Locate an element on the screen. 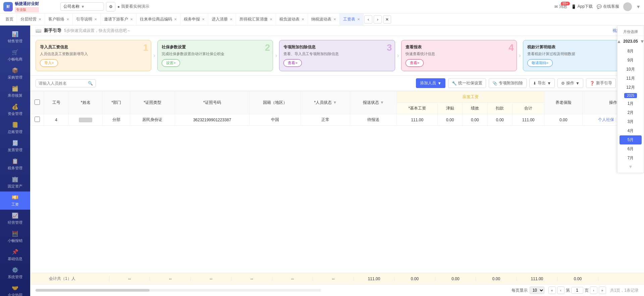 The height and width of the screenshot is (296, 644). sidebar-item-collab: 🤝 企业协同 is located at coordinates (15, 289).